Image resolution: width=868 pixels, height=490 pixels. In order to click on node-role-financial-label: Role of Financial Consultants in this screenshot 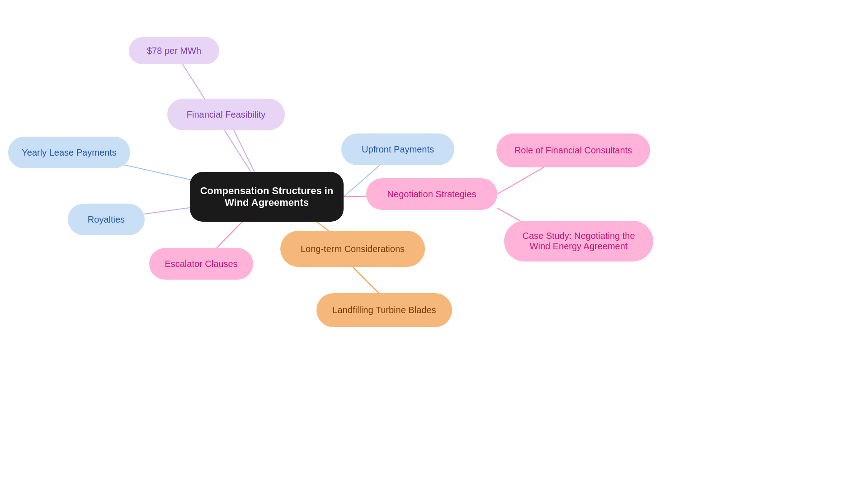, I will do `click(573, 150)`.